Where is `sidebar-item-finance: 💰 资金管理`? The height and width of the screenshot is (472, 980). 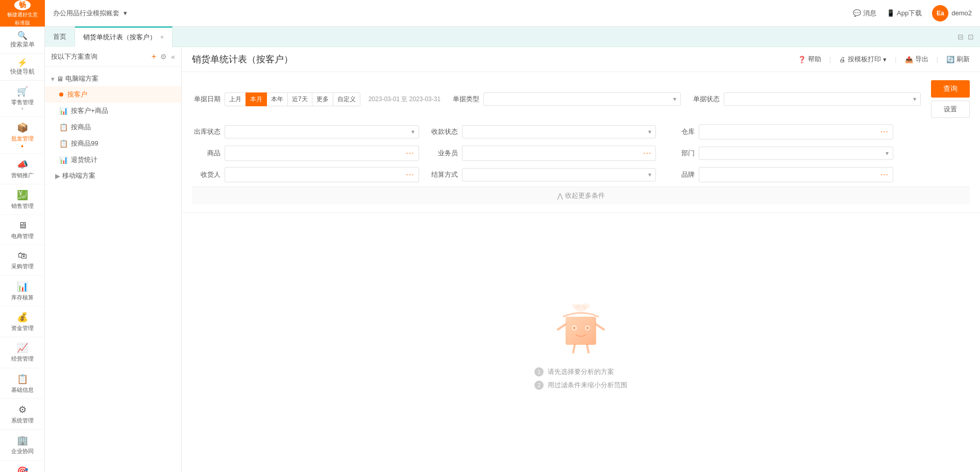 sidebar-item-finance: 💰 资金管理 is located at coordinates (22, 322).